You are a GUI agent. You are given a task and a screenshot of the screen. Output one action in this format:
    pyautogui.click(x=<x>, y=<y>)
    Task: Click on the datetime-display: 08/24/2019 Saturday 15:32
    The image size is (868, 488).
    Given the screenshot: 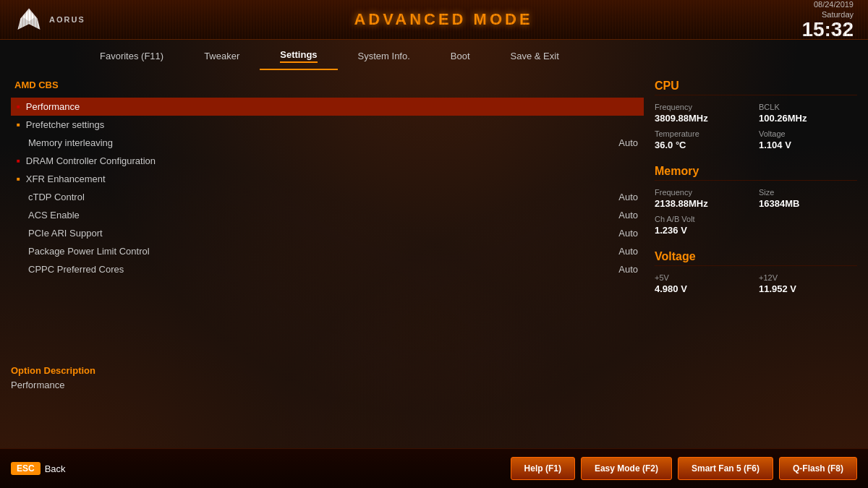 What is the action you would take?
    pyautogui.click(x=827, y=20)
    